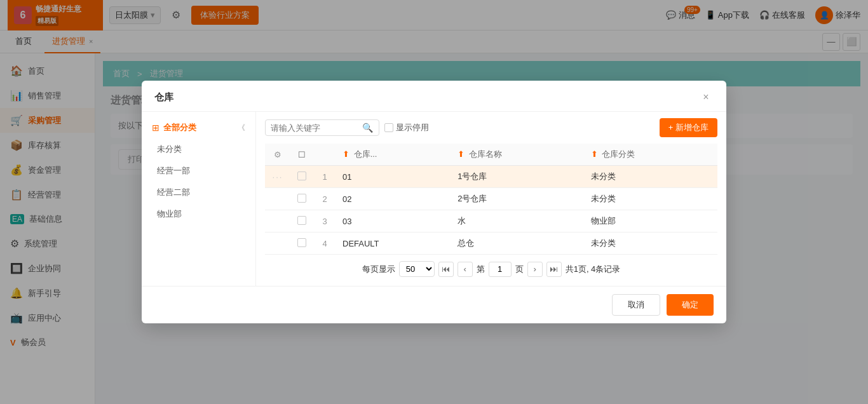  What do you see at coordinates (367, 128) in the screenshot?
I see `search-icon: 🔍` at bounding box center [367, 128].